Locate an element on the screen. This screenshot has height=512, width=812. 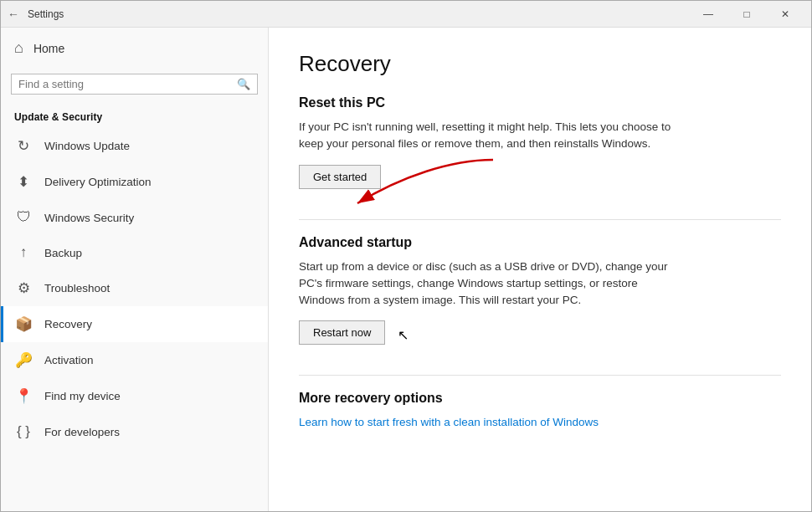
sidebar-item-home: ⌂ Home is located at coordinates (134, 49).